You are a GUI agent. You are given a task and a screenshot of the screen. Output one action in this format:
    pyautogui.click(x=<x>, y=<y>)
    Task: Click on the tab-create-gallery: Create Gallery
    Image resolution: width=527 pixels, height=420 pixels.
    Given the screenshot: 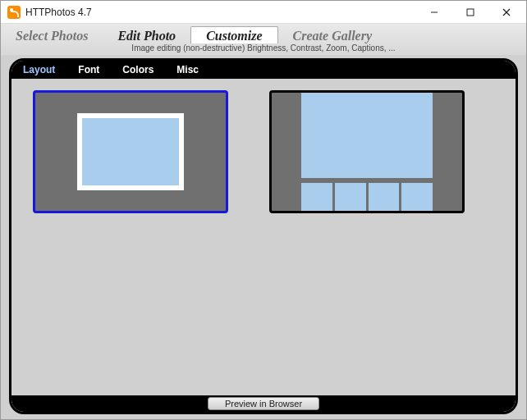 What is the action you would take?
    pyautogui.click(x=332, y=36)
    